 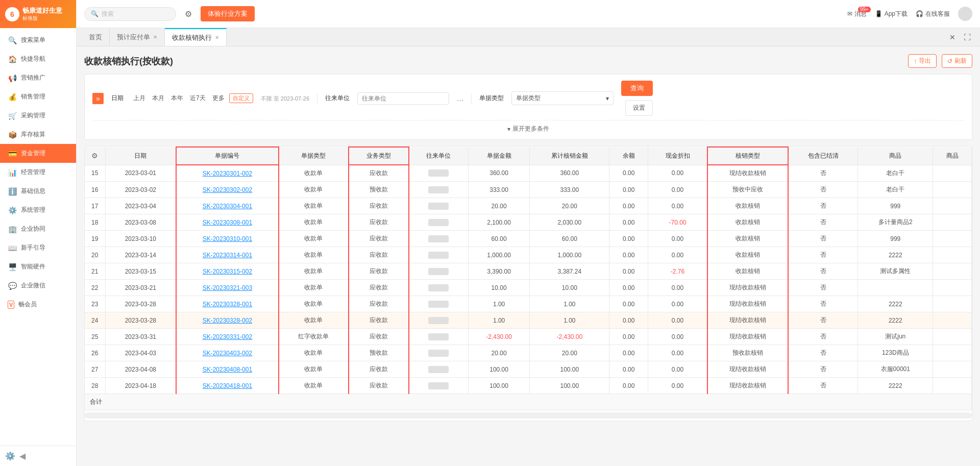 I want to click on sidebar-item-guide: 📖 新手引导, so click(x=38, y=248).